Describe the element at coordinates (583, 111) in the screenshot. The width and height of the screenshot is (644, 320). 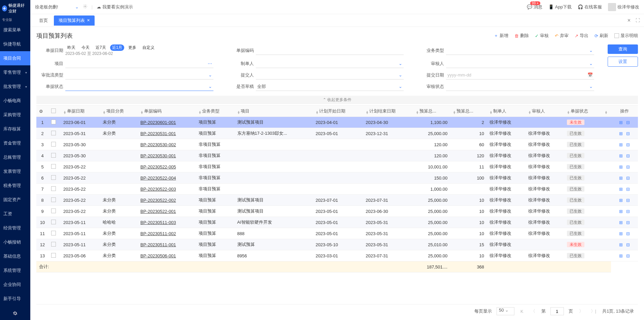
I see `column-header: ▲▼单据状态` at that location.